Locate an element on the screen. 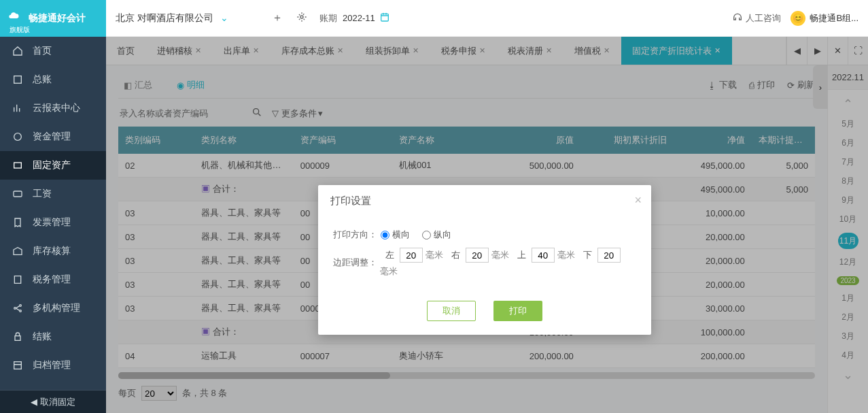 The image size is (868, 413). brand-name: 畅捷通好会计 is located at coordinates (57, 18).